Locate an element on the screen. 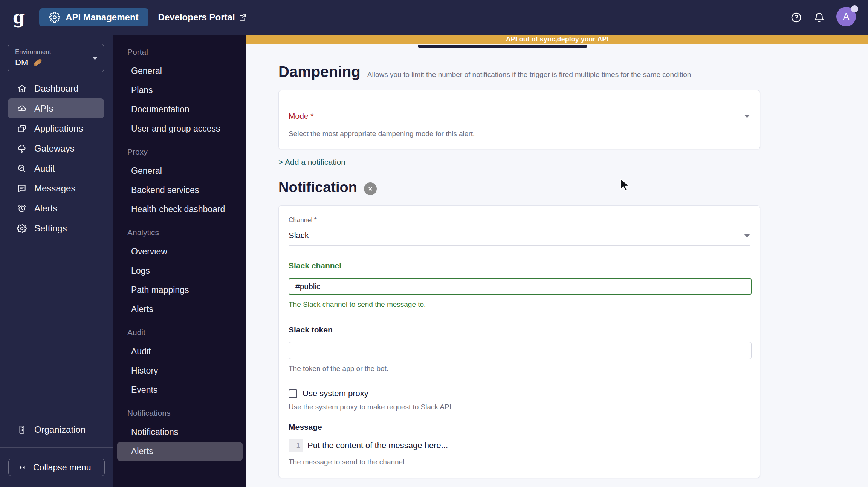 This screenshot has height=487, width=868. subnav-analytics-alerts: Alerts is located at coordinates (180, 309).